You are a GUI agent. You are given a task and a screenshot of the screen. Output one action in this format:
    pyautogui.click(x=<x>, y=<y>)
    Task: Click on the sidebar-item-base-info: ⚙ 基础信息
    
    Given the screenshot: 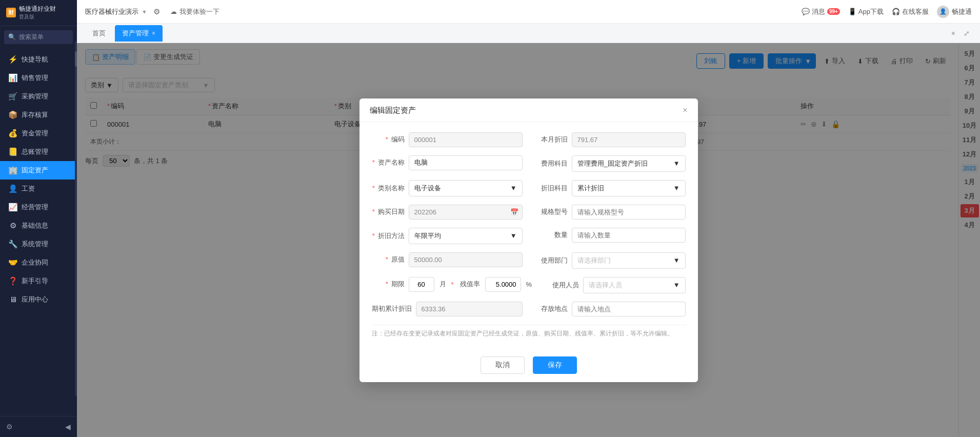 What is the action you would take?
    pyautogui.click(x=38, y=226)
    